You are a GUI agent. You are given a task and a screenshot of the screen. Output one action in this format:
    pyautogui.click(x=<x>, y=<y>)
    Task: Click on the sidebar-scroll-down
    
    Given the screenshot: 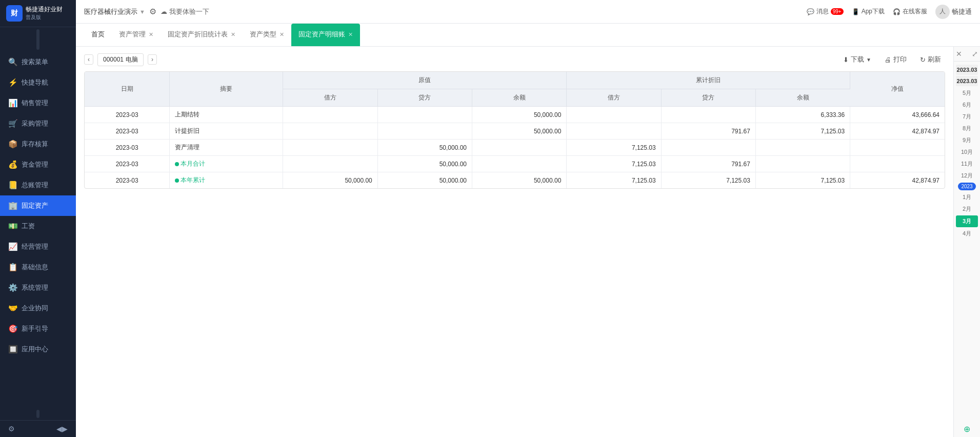 What is the action you would take?
    pyautogui.click(x=38, y=414)
    